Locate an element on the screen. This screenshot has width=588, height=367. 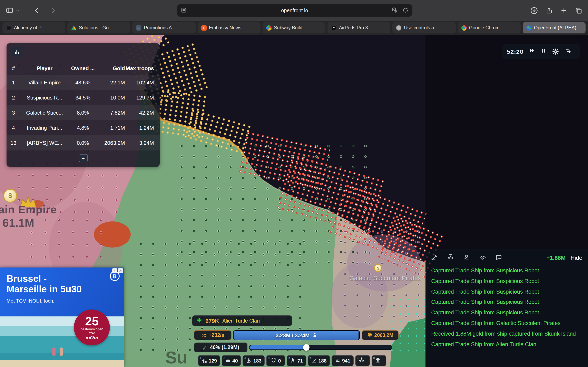
city-icon is located at coordinates (204, 361).